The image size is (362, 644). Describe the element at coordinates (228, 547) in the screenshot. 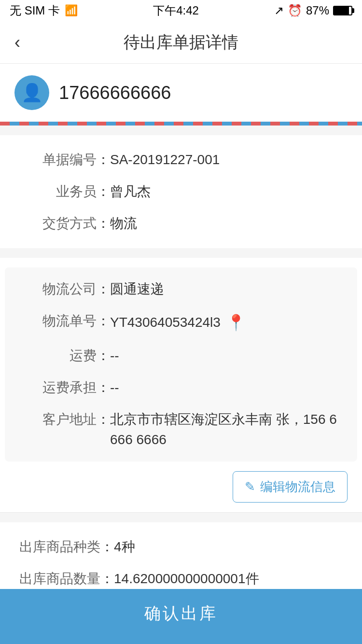

I see `goods-type-value: 4种` at that location.